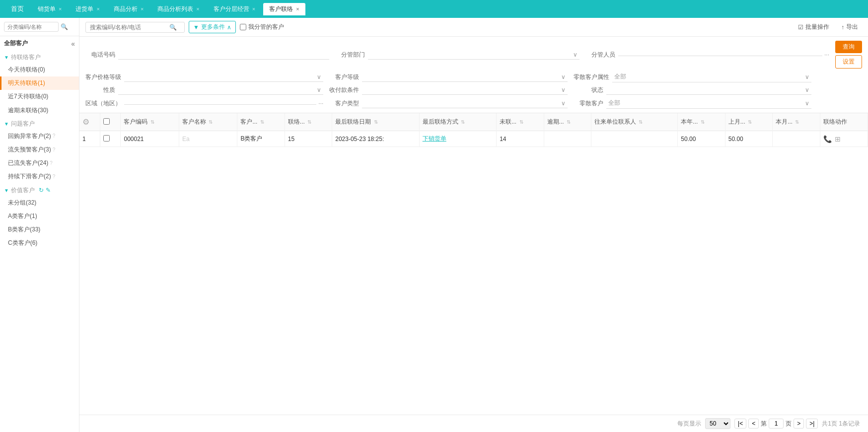  I want to click on last-method-link: 下销货单, so click(434, 139).